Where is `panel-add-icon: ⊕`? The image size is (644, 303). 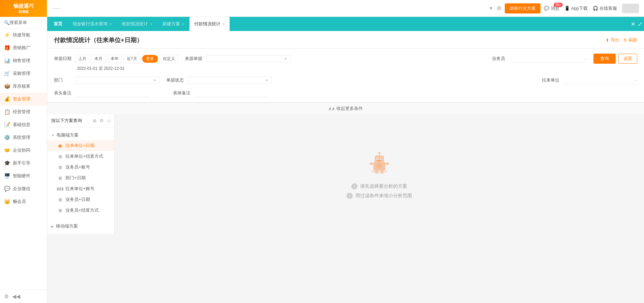
panel-add-icon: ⊕ is located at coordinates (95, 121).